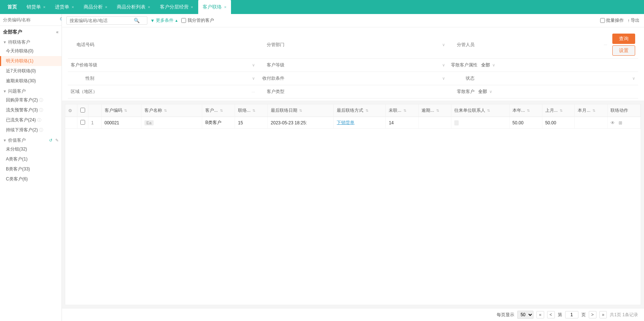 This screenshot has width=644, height=321. What do you see at coordinates (163, 65) in the screenshot?
I see `filter-price-level: 客户价格等级 ∨` at bounding box center [163, 65].